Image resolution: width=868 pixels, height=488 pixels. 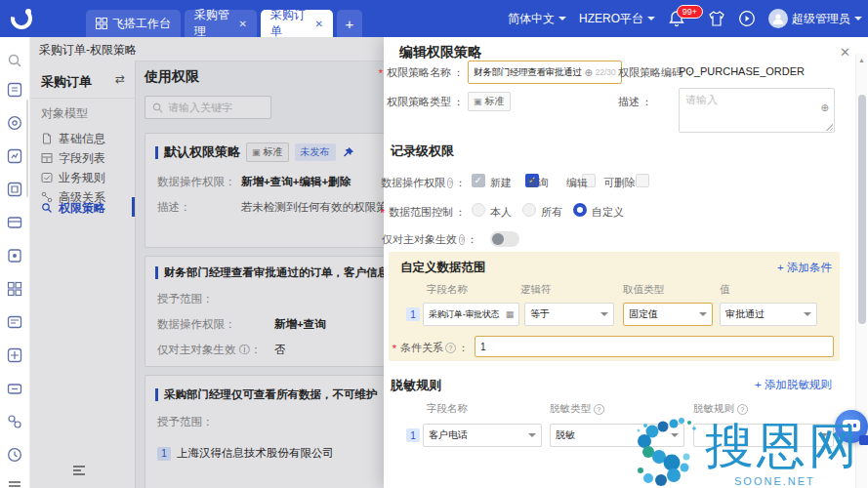 What do you see at coordinates (717, 19) in the screenshot?
I see `theme-button` at bounding box center [717, 19].